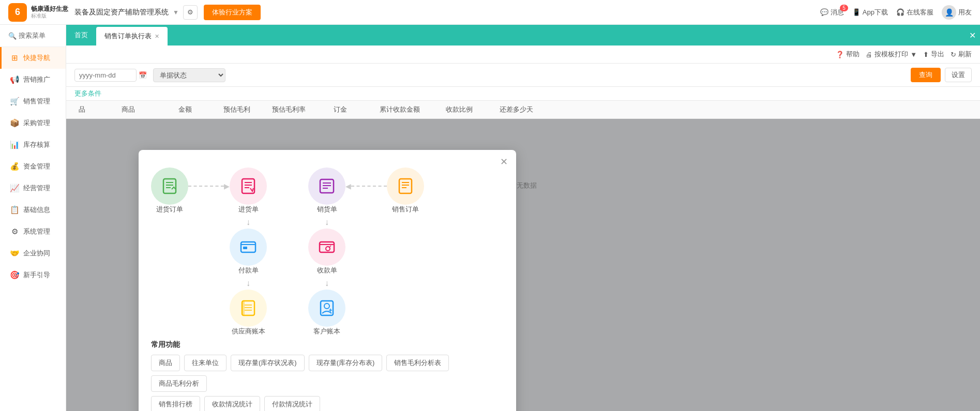 This screenshot has height=411, width=980. I want to click on filter-actions: 查询 设置, so click(941, 75).